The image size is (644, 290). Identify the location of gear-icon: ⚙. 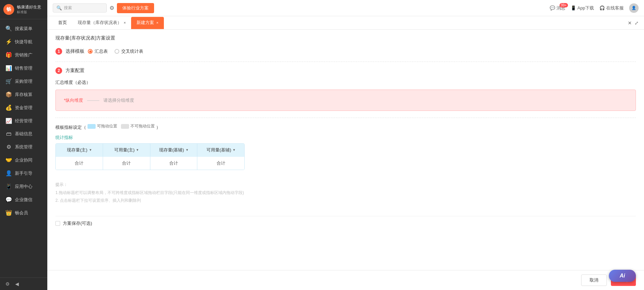
(112, 8).